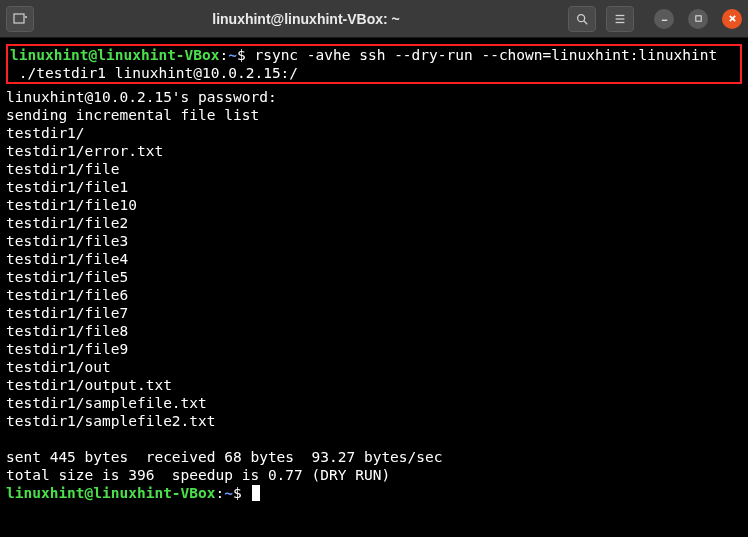 The image size is (748, 537). I want to click on output-line: testdir1/out, so click(58, 367).